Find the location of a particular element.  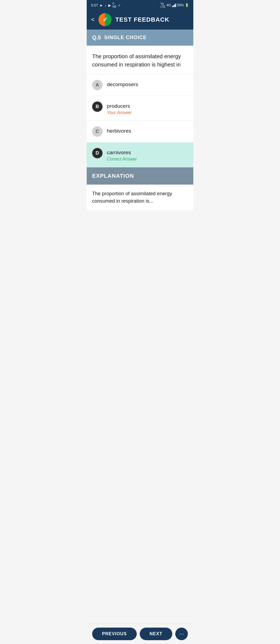

download-icon: ✓ is located at coordinates (119, 5).